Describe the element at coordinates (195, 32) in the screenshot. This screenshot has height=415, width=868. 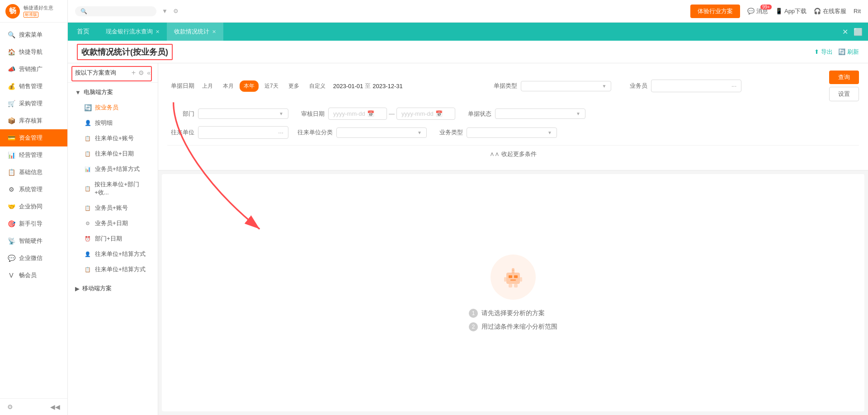
I see `tab-collection-stat: 收款情况统计 ✕` at that location.